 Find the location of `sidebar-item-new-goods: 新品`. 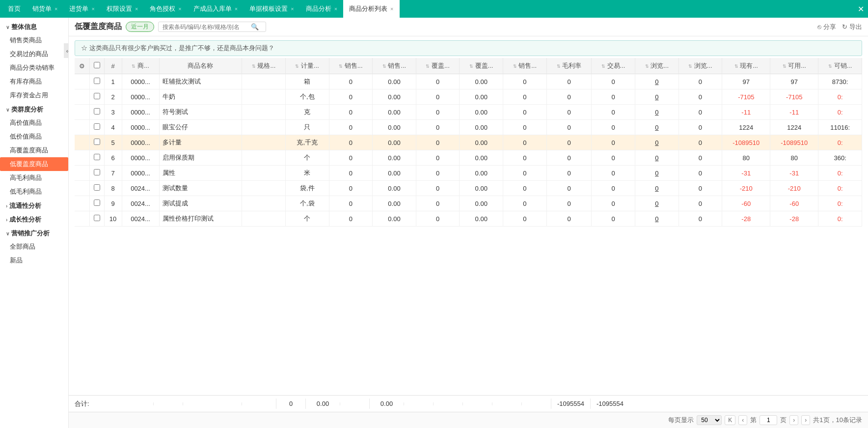

sidebar-item-new-goods: 新品 is located at coordinates (34, 260).